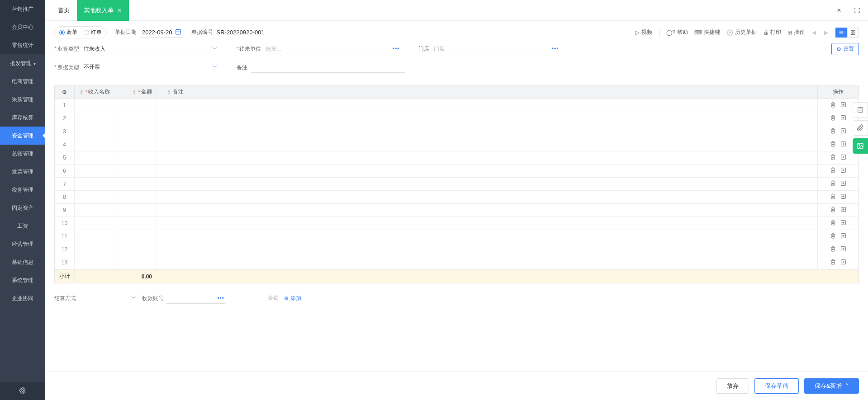 The image size is (868, 400). Describe the element at coordinates (853, 33) in the screenshot. I see `view-detail-button` at that location.